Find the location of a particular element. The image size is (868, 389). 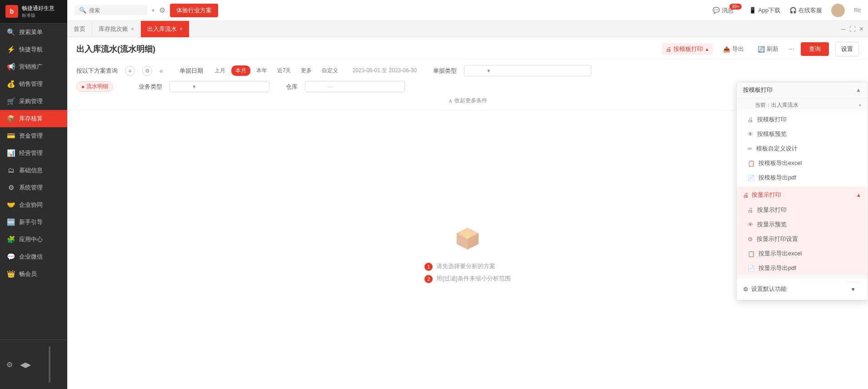

app-download-label: App下载 is located at coordinates (769, 10).